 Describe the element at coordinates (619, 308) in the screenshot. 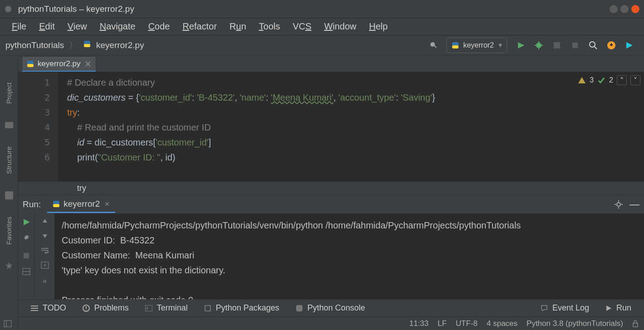

I see `run-tool-button: Run` at that location.